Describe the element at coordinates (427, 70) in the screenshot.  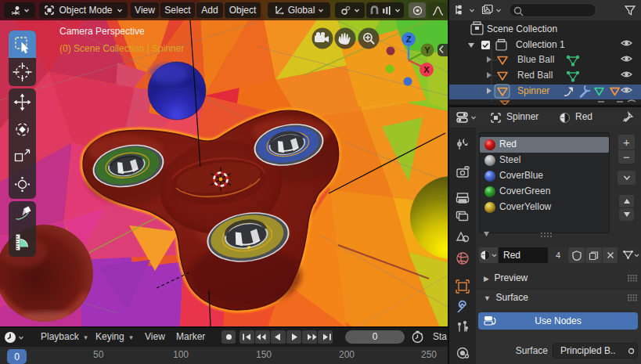
I see `svg-text: X` at that location.